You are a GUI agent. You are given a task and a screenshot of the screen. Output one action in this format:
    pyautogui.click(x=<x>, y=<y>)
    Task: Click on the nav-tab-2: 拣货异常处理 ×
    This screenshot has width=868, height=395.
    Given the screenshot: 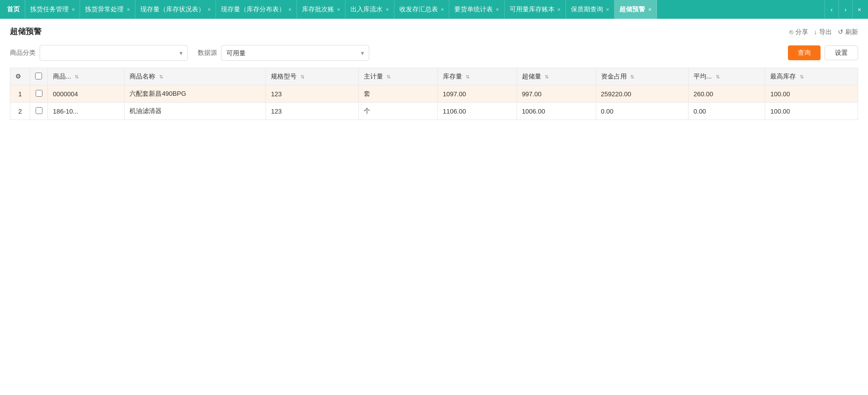 What is the action you would take?
    pyautogui.click(x=108, y=9)
    